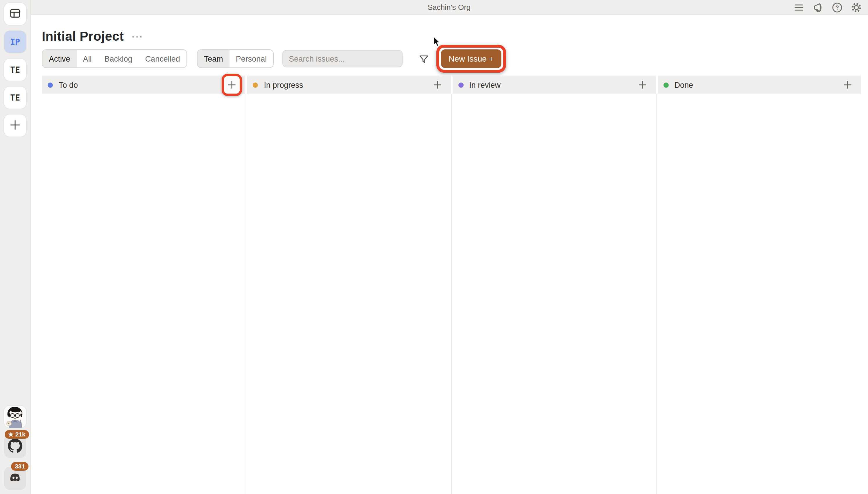 This screenshot has width=868, height=494. What do you see at coordinates (455, 37) in the screenshot?
I see `page-title-row: Initial Project ···` at bounding box center [455, 37].